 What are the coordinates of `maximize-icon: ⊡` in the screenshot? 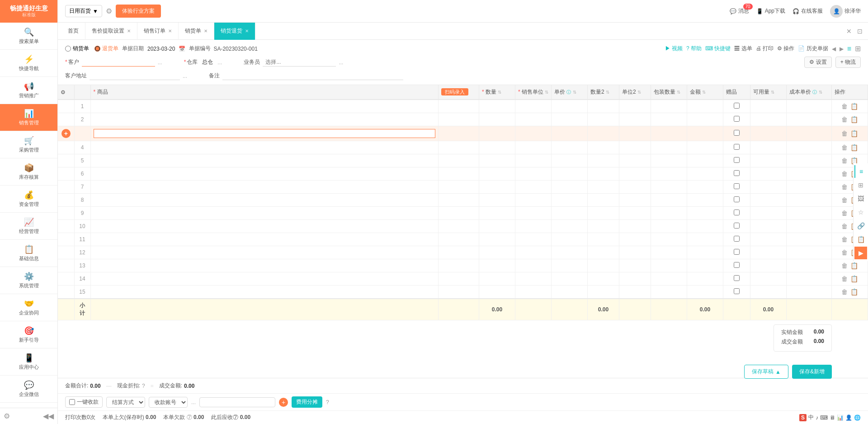 It's located at (860, 31).